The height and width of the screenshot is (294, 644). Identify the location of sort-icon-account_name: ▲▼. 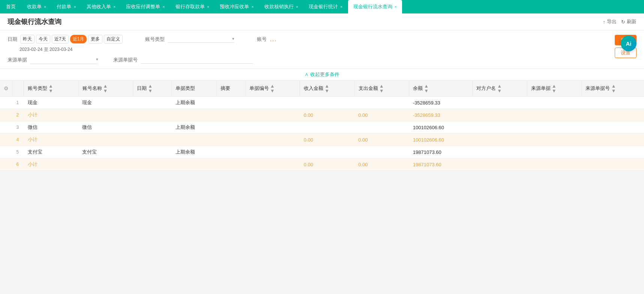
(106, 88).